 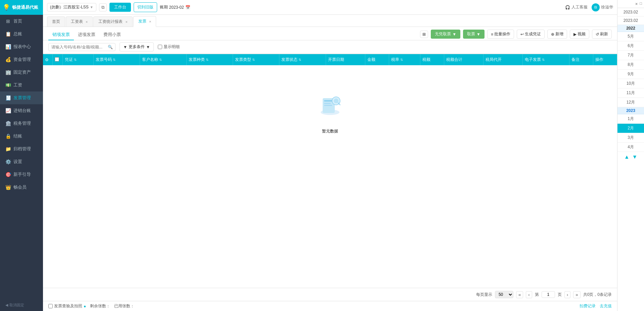 I want to click on close-panel-button: ×, so click(x=637, y=4).